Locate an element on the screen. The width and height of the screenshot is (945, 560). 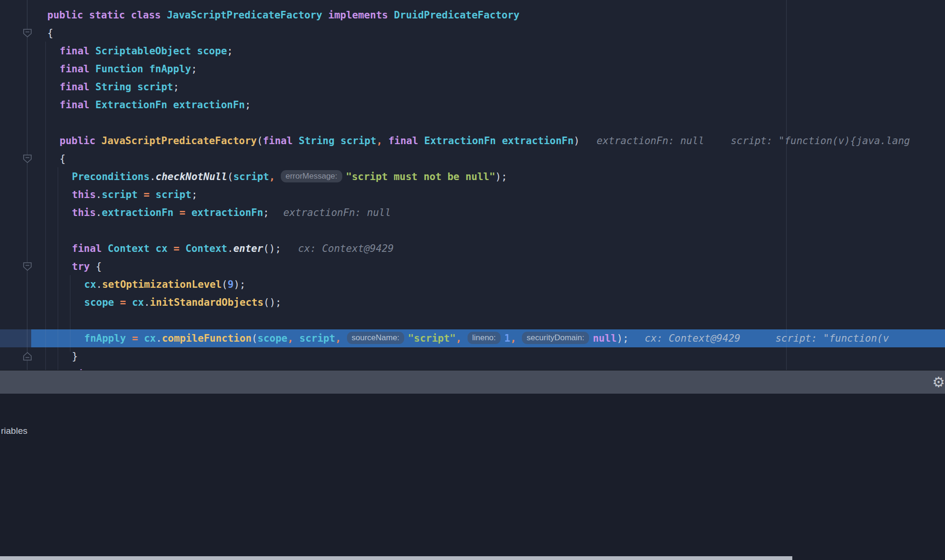
code-line: Preconditions.checkNotNull(script,errorM… is located at coordinates (473, 177).